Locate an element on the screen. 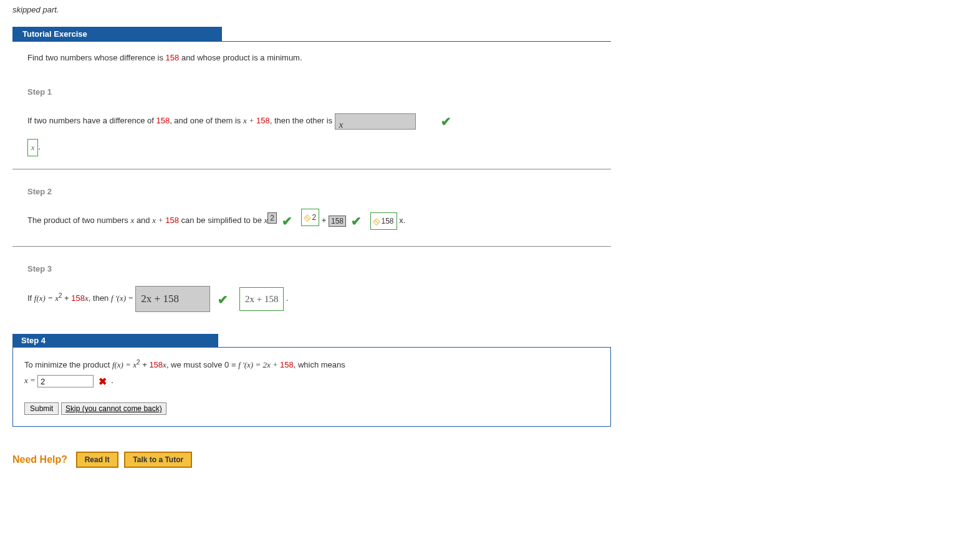 This screenshot has height=560, width=957. step2-coef-key: ⚿158 is located at coordinates (383, 221).